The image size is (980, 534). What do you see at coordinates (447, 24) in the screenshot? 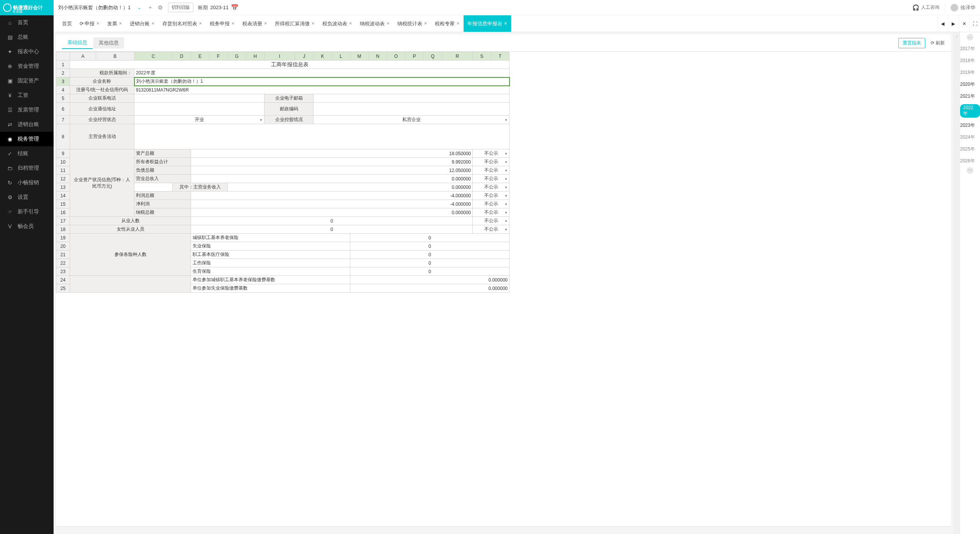
I see `tab-11: 税检专家✕` at bounding box center [447, 24].